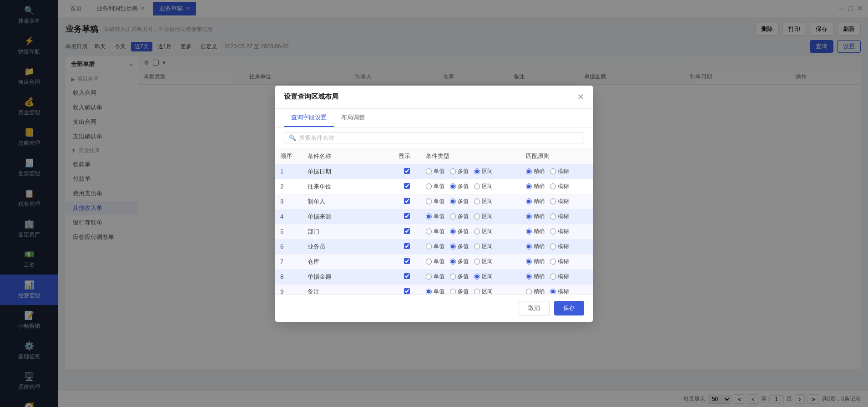  What do you see at coordinates (560, 201) in the screenshot?
I see `radio-fuzzy-3: 模糊` at bounding box center [560, 201].